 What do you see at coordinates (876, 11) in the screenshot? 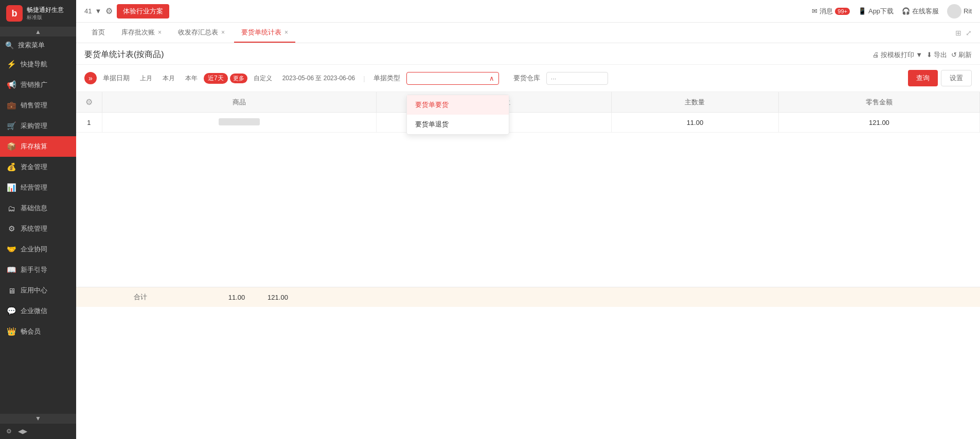
I see `app-download-btn: 📱 App下载` at bounding box center [876, 11].